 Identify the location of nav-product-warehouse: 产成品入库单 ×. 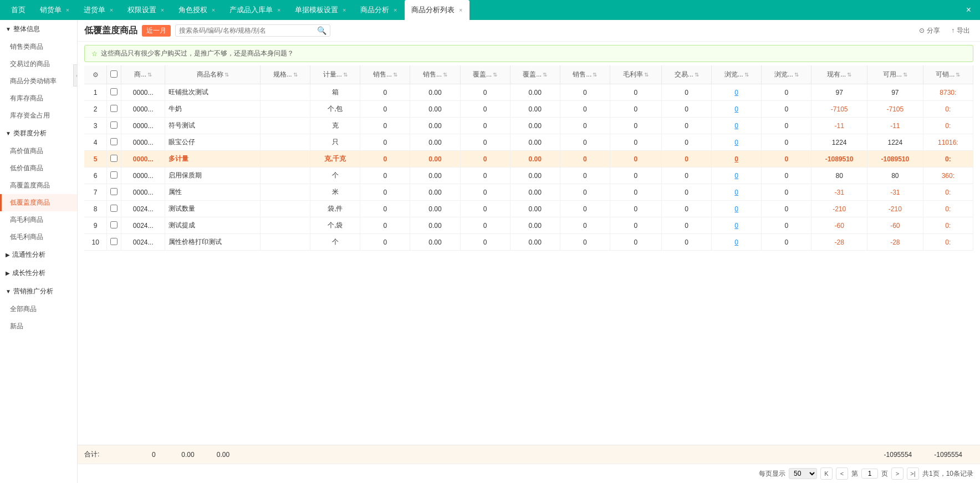
(255, 10).